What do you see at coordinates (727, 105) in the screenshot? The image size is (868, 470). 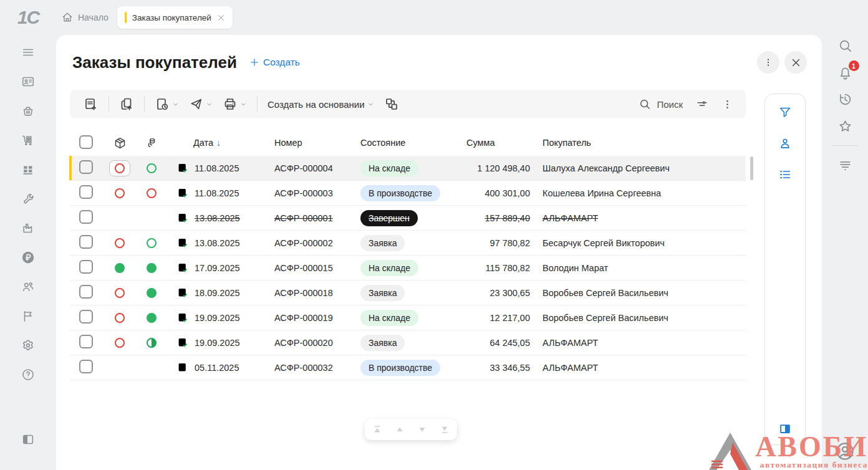 I see `toolbar-more-icon` at bounding box center [727, 105].